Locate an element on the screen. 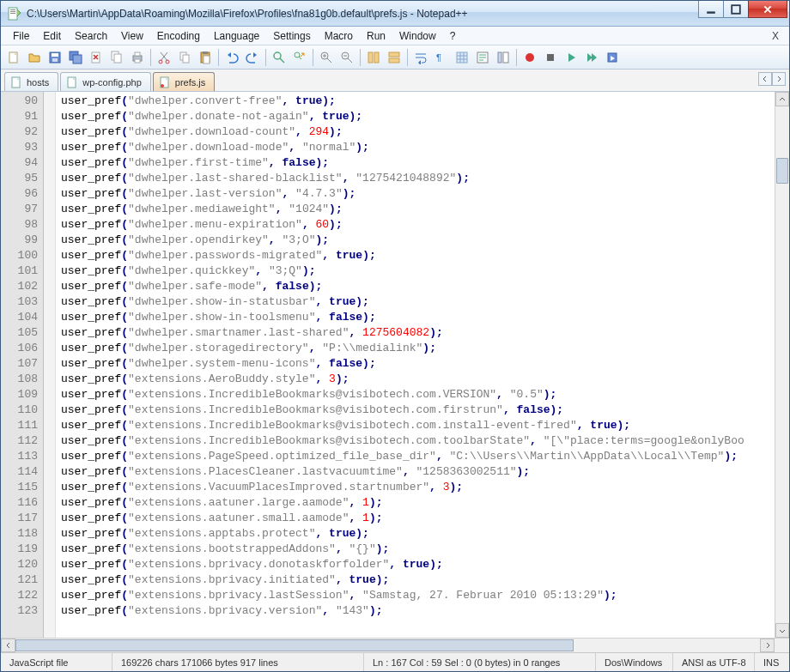 This screenshot has width=790, height=672. menu-macro: Macro is located at coordinates (338, 36).